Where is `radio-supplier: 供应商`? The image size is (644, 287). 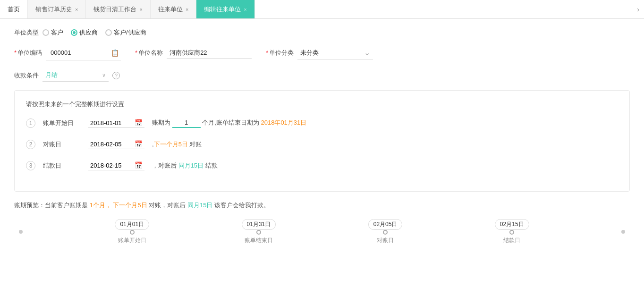
radio-supplier: 供应商 is located at coordinates (84, 33).